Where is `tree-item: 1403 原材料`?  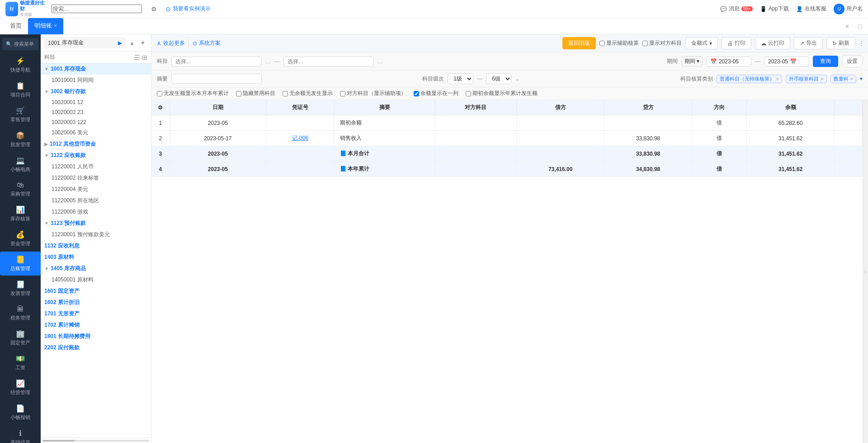
tree-item: 1403 原材料 is located at coordinates (96, 257).